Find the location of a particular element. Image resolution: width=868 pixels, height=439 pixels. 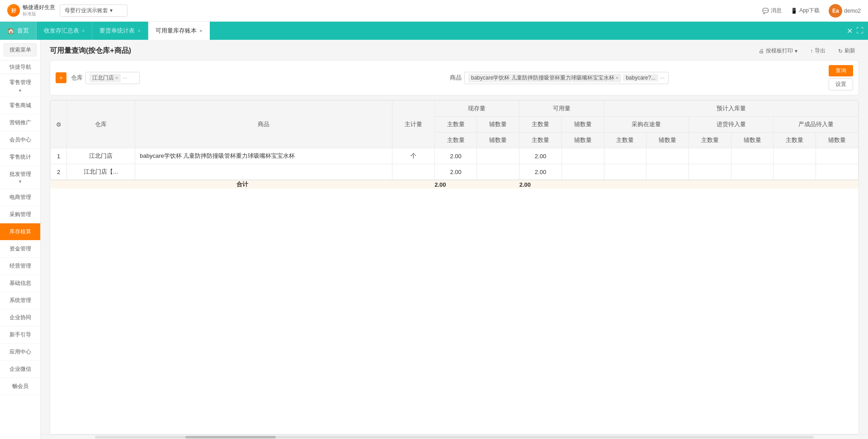

cell-warehouse-1: 江北门店 is located at coordinates (101, 156).